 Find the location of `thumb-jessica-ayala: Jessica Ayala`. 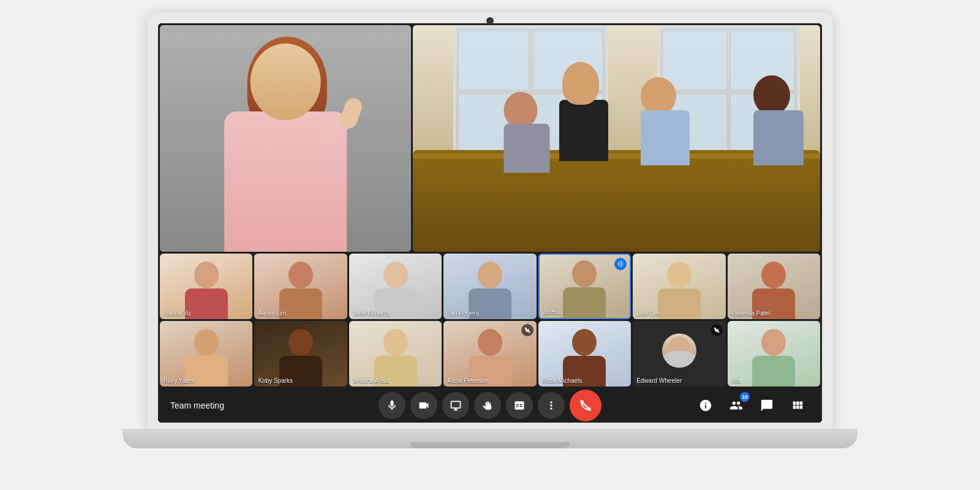

thumb-jessica-ayala: Jessica Ayala is located at coordinates (396, 354).